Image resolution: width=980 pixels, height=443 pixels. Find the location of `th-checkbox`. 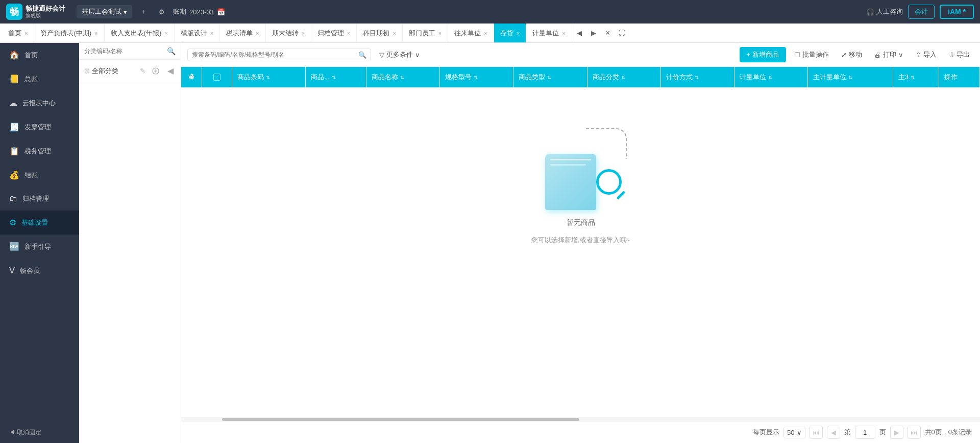

th-checkbox is located at coordinates (216, 77).